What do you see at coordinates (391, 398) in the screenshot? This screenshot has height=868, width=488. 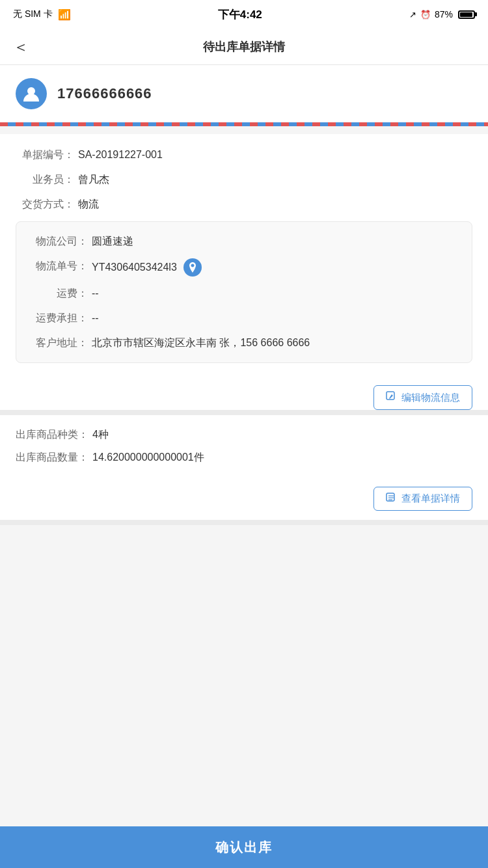 I see `edit-icon` at bounding box center [391, 398].